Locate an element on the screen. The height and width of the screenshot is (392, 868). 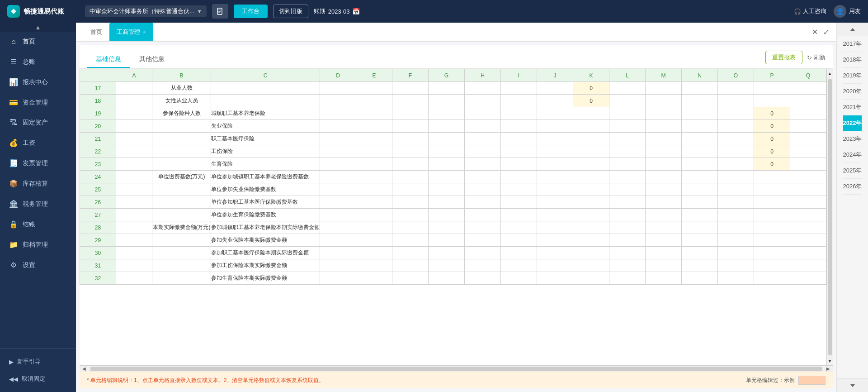
cell-27-I is located at coordinates (519, 215).